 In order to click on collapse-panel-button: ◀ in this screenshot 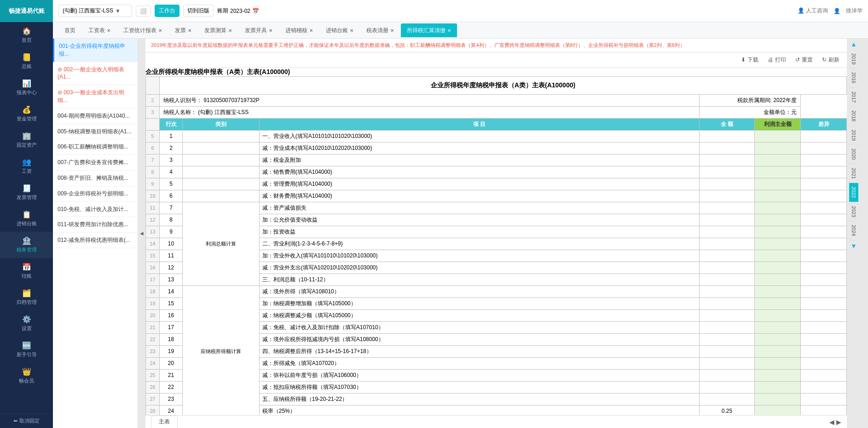, I will do `click(142, 234)`.